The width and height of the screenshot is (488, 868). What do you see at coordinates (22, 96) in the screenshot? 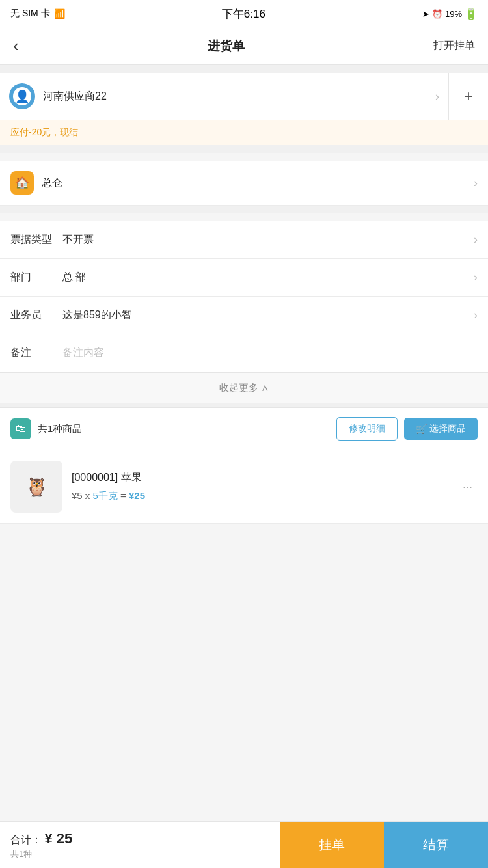
I see `supplier-avatar: 👤` at bounding box center [22, 96].